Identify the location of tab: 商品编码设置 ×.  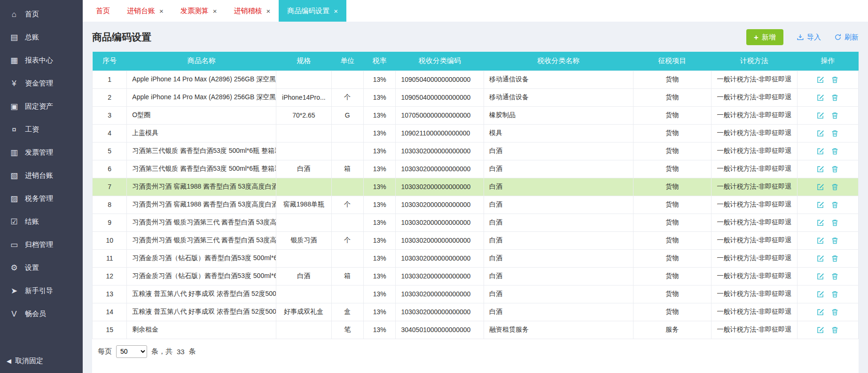
(313, 11).